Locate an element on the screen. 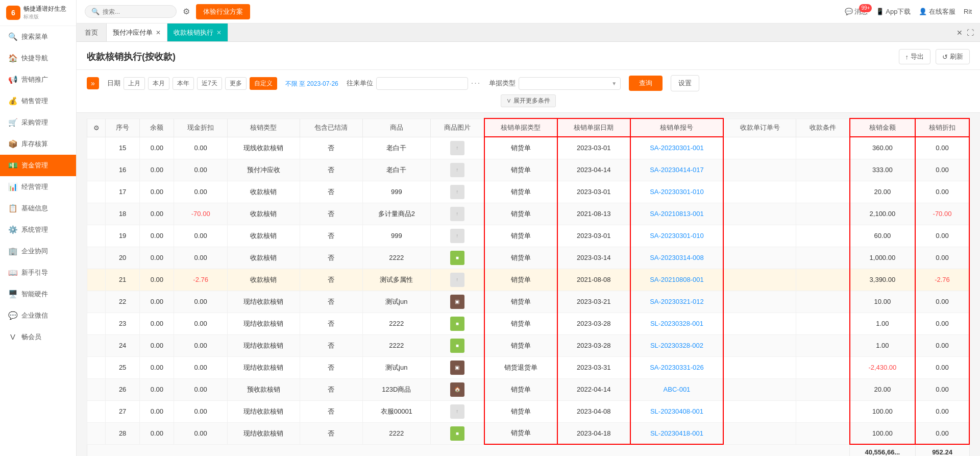 The height and width of the screenshot is (456, 980). customer-dots: ··· is located at coordinates (476, 83).